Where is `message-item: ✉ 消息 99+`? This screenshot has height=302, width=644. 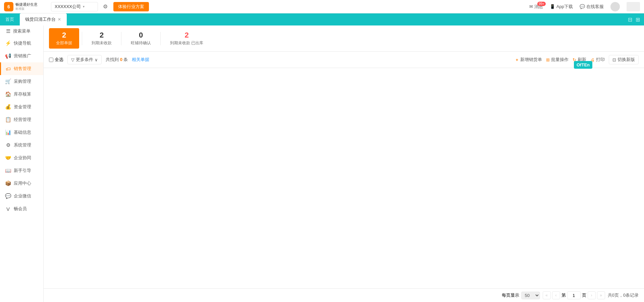
message-item: ✉ 消息 99+ is located at coordinates (536, 7).